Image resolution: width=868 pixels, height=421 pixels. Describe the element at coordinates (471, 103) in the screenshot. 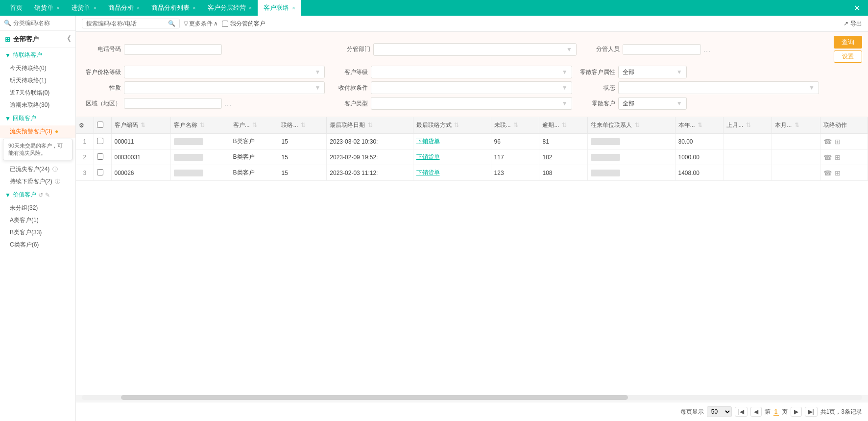

I see `filter-select-customer-type: ▼` at that location.